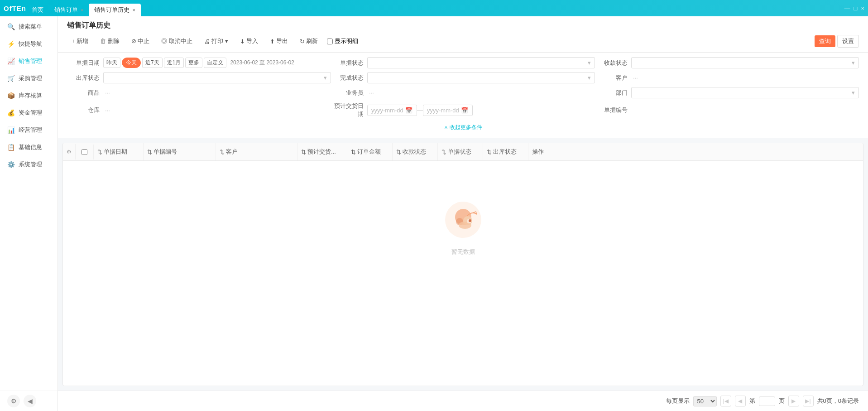 This screenshot has height=411, width=868. What do you see at coordinates (112, 63) in the screenshot?
I see `date-yesterday-btn: 昨天` at bounding box center [112, 63].